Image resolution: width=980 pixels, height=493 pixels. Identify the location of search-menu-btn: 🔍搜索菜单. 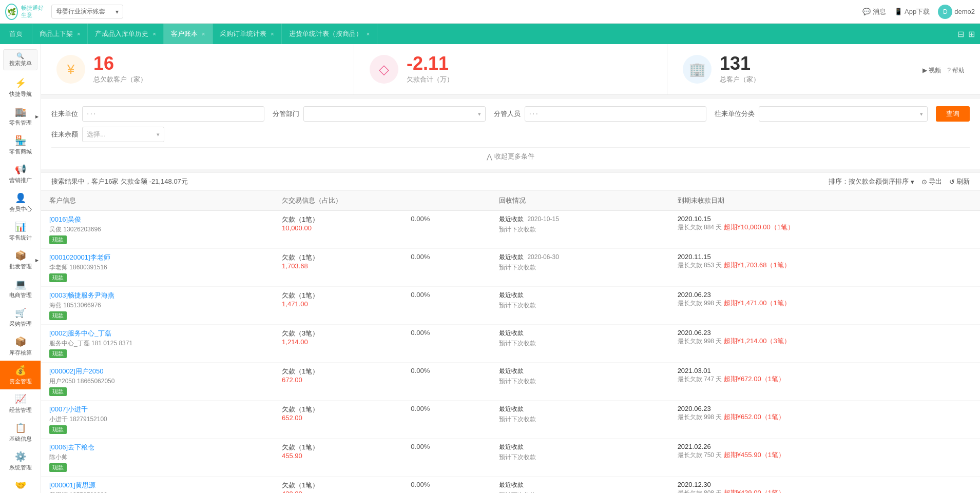
(21, 60).